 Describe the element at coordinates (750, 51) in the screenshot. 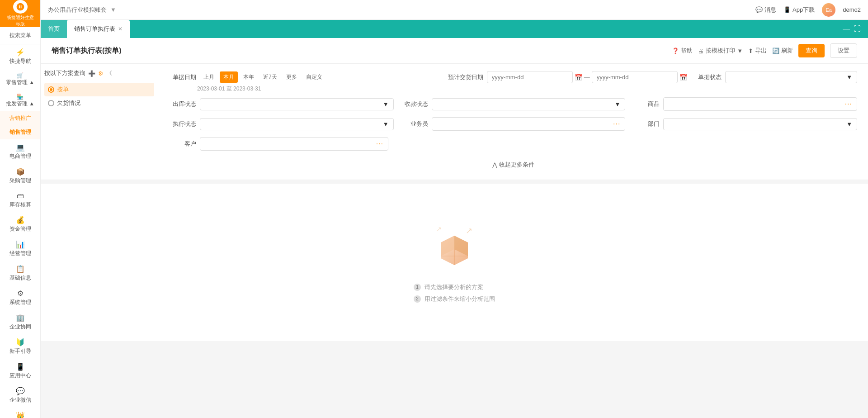

I see `export-icon: ⬆` at that location.